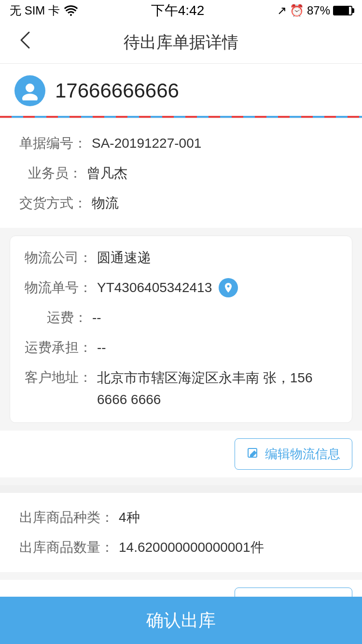 The image size is (362, 644). What do you see at coordinates (215, 318) in the screenshot?
I see `freight-value: --` at bounding box center [215, 318].